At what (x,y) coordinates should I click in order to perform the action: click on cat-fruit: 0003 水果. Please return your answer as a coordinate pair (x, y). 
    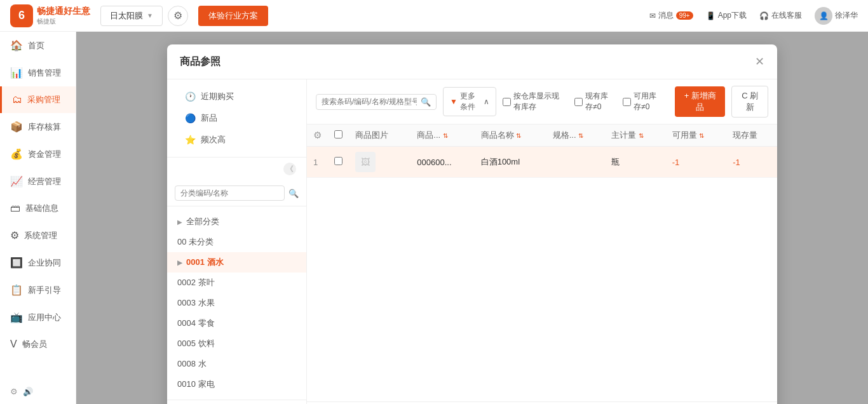
    Looking at the image, I should click on (236, 303).